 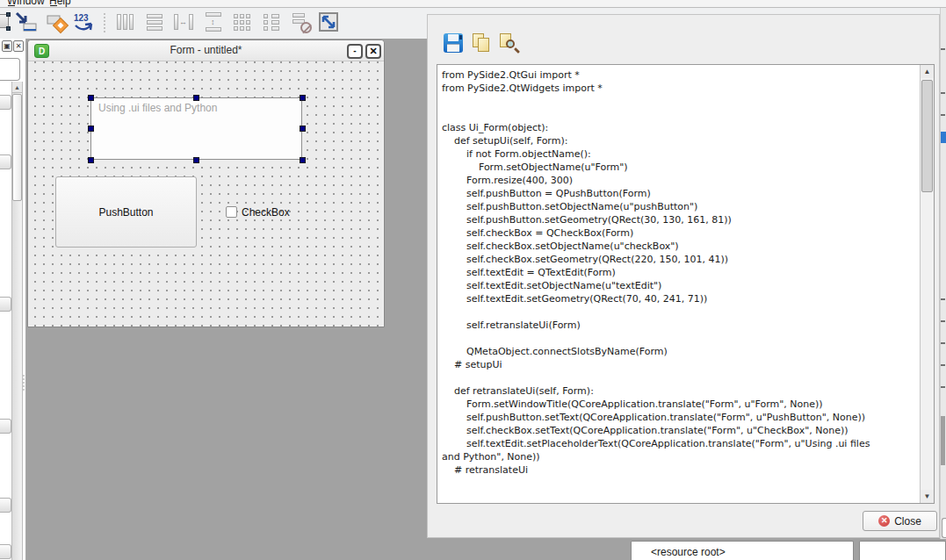 I want to click on save-icon, so click(x=453, y=44).